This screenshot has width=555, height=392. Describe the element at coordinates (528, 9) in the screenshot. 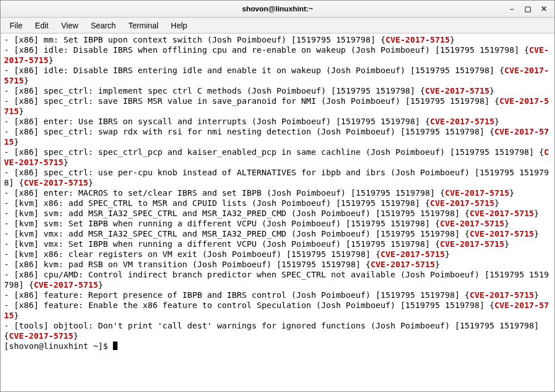

I see `maximize-button: ▢` at that location.